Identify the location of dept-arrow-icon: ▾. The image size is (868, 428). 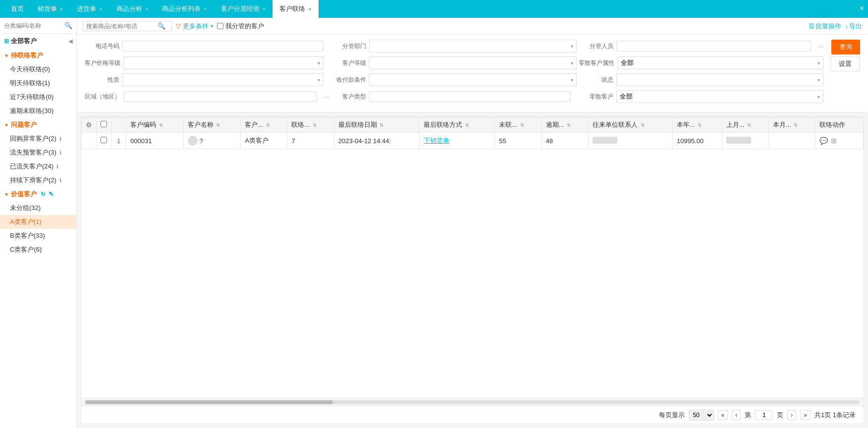
(572, 47).